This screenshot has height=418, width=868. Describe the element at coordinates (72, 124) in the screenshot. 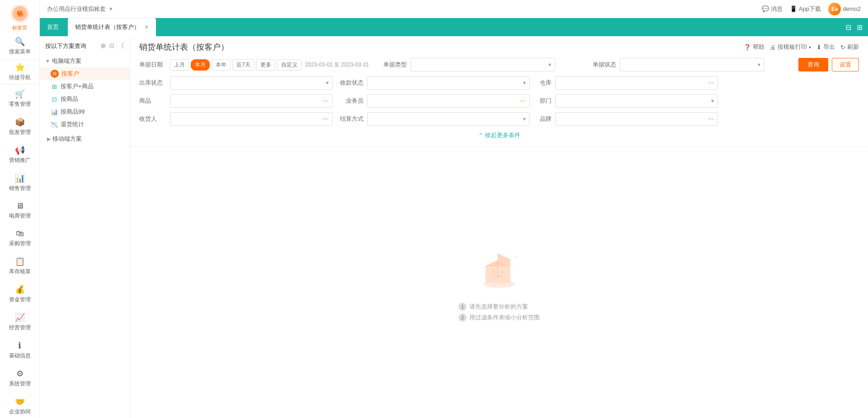

I see `scheme-item-rs-label: 退货统计` at that location.